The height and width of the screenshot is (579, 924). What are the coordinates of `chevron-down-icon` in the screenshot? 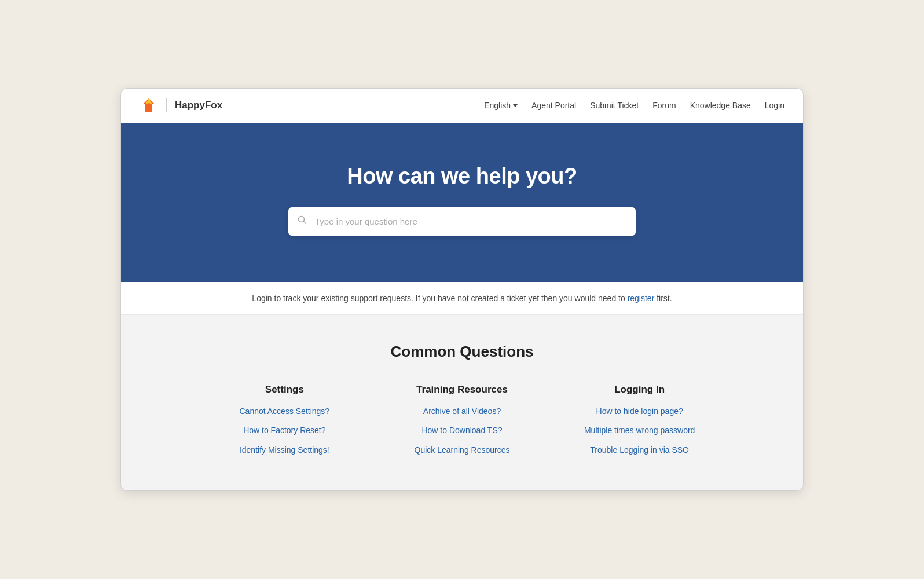 It's located at (515, 105).